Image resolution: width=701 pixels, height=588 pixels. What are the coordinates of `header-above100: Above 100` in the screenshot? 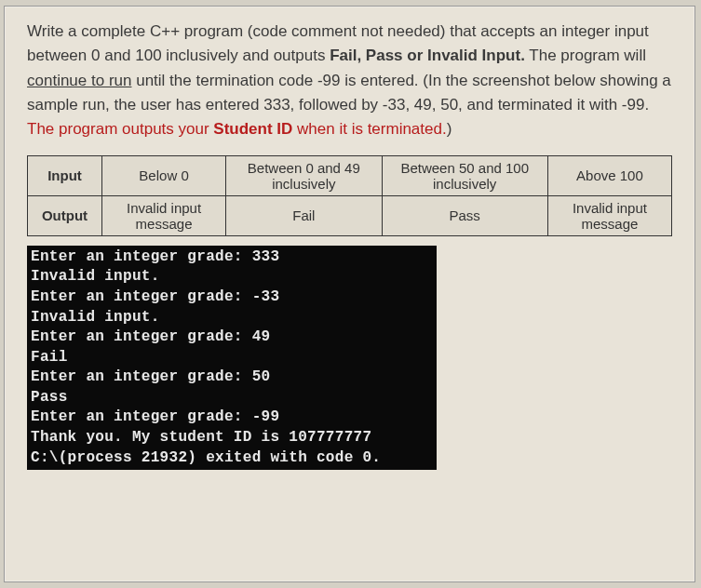 It's located at (609, 175).